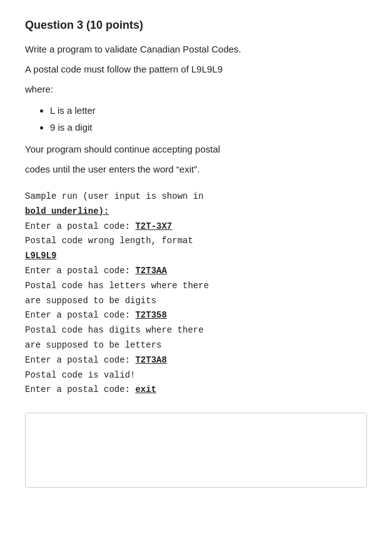 The width and height of the screenshot is (392, 547). I want to click on user-input-5: exit, so click(146, 389).